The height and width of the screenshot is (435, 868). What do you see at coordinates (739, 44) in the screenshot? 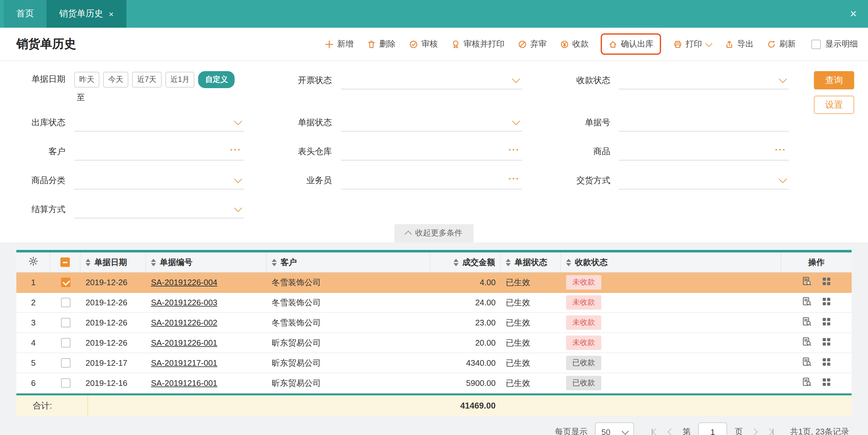
I see `export-button: 导出` at bounding box center [739, 44].